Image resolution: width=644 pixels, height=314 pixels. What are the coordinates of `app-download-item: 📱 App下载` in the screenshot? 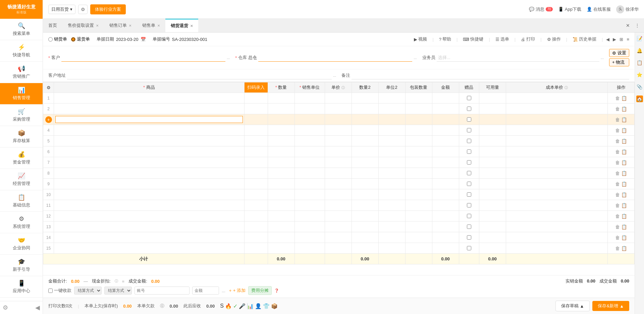 It's located at (570, 9).